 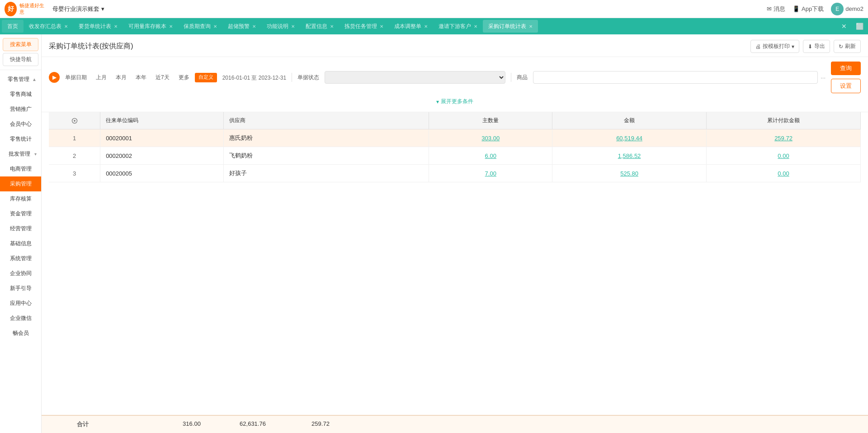 I want to click on message-label: 消息, so click(x=779, y=9).